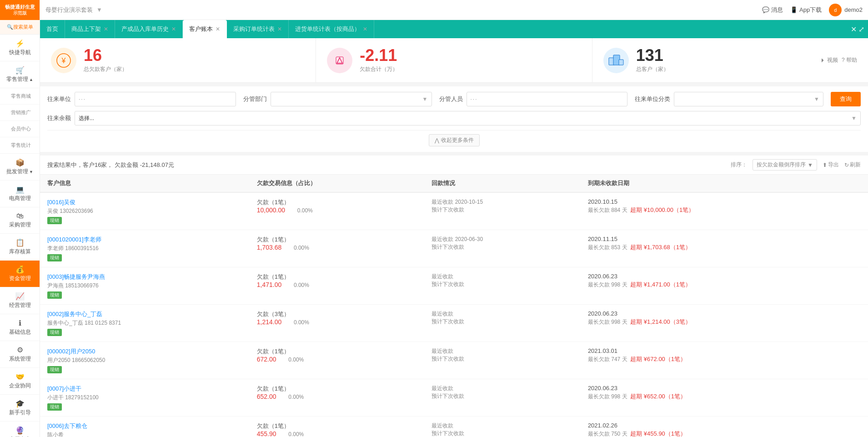 Image resolution: width=868 pixels, height=437 pixels. I want to click on overdue-days-2: 最长欠款 998 天 超期 ¥1,471.00（1笔）, so click(724, 285).